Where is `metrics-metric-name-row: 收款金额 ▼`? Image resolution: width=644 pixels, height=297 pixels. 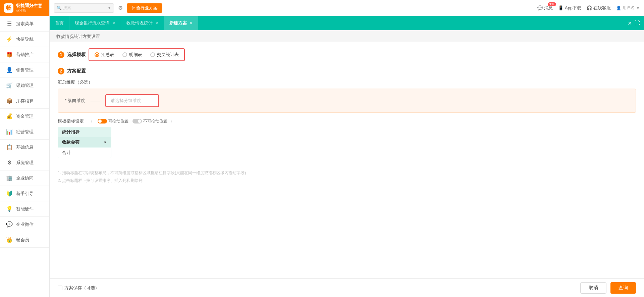
metrics-metric-name-row: 收款金额 ▼ is located at coordinates (85, 142).